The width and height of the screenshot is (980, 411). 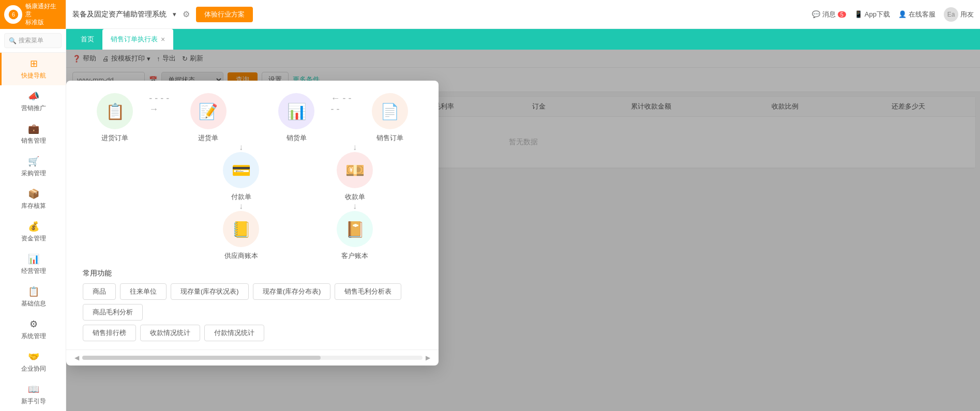 I want to click on sidebar-item-marketing: 📣 营销推广, so click(x=33, y=101).